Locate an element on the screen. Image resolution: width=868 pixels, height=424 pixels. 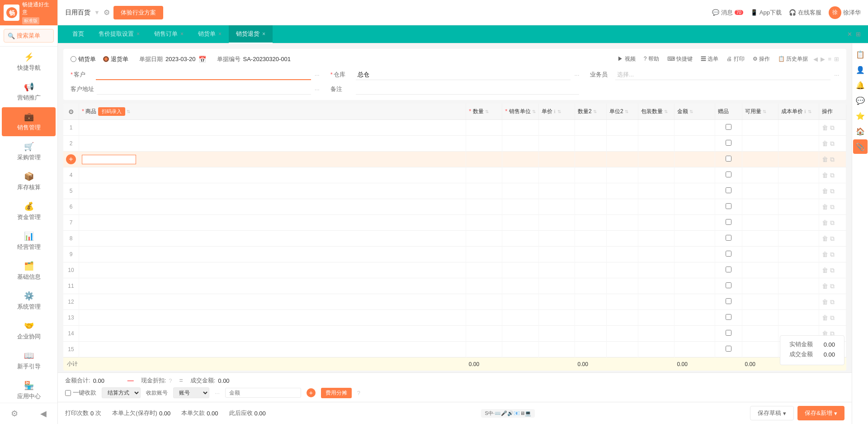
price-sort-icon: ⇅ is located at coordinates (559, 111).